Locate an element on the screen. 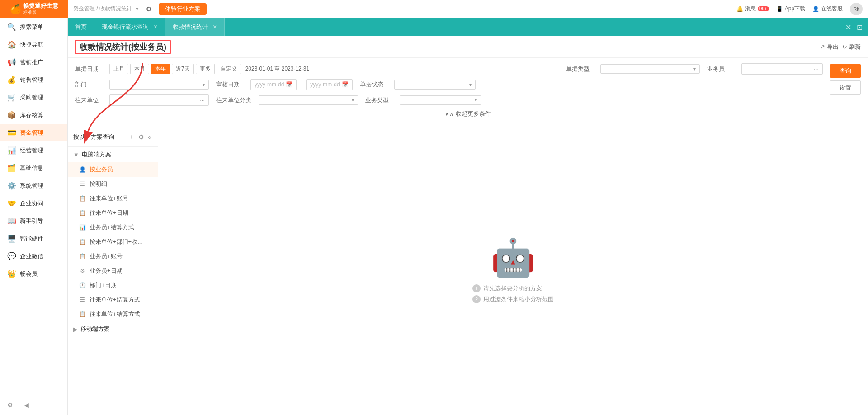  sidebar-collapse-button: ◀ is located at coordinates (26, 405).